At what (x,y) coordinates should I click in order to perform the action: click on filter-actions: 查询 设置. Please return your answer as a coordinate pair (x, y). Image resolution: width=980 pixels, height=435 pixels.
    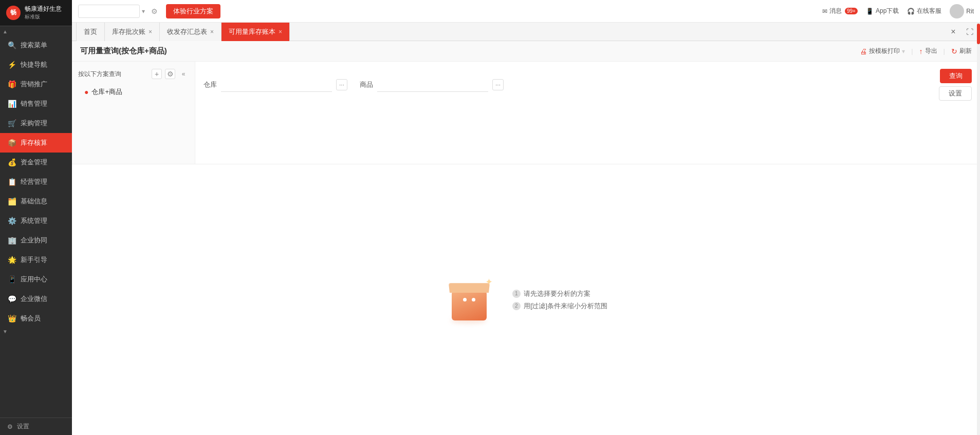
    Looking at the image, I should click on (955, 85).